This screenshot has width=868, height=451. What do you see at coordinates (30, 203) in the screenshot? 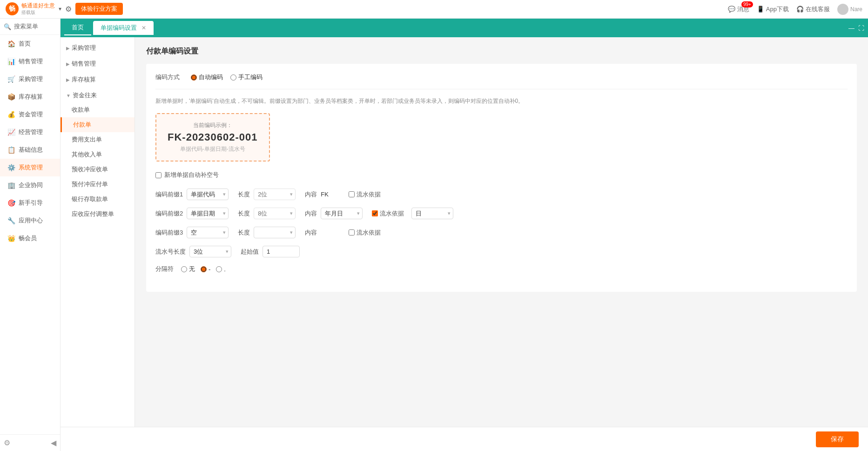
I see `sidebar-item-guide: 🎯 新手引导` at bounding box center [30, 203].